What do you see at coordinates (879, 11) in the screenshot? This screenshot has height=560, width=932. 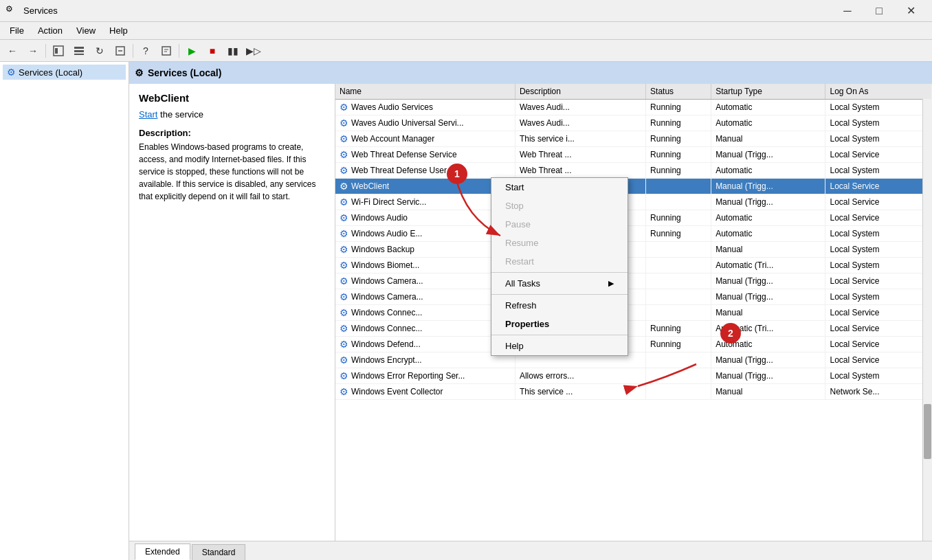 I see `maximize-button: □` at bounding box center [879, 11].